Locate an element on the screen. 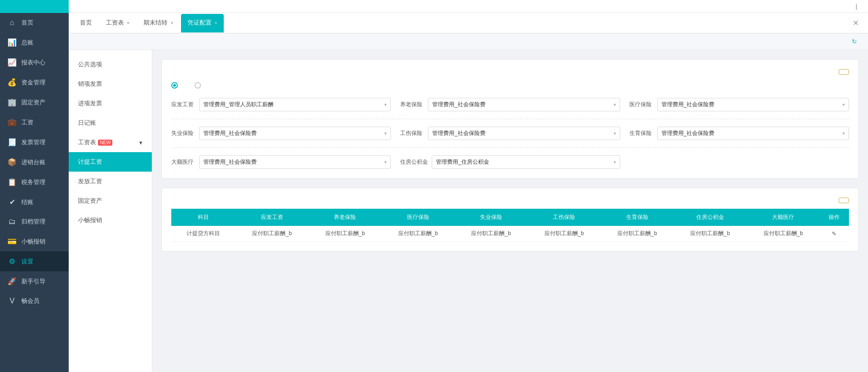 Image resolution: width=868 pixels, height=372 pixels. form-item-1-1: 工伤保险 管理费用_社会保险费 ▾ is located at coordinates (510, 134).